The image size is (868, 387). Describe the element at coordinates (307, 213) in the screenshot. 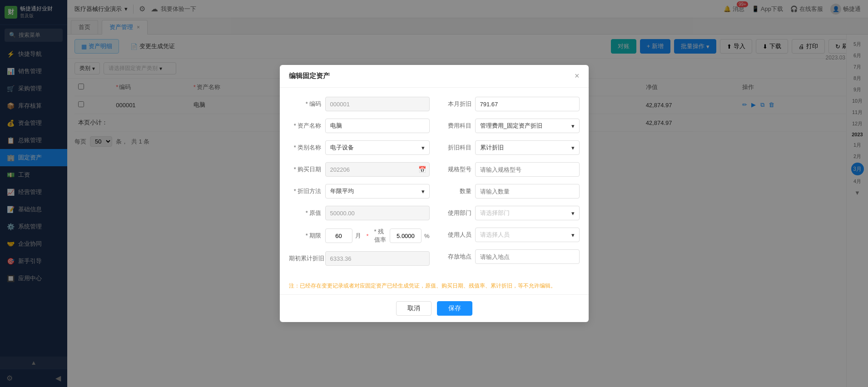

I see `original-value-label: * 原值` at that location.